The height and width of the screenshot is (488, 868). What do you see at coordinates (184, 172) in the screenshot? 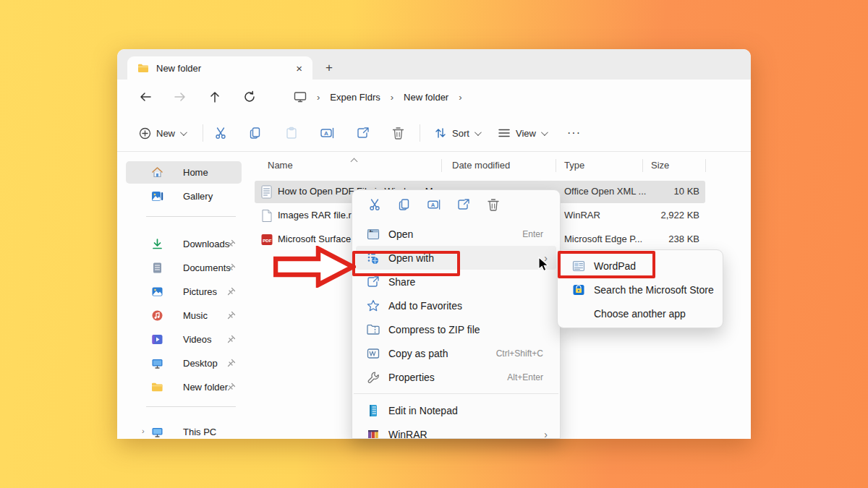
I see `sidebar-item-home: Home` at bounding box center [184, 172].